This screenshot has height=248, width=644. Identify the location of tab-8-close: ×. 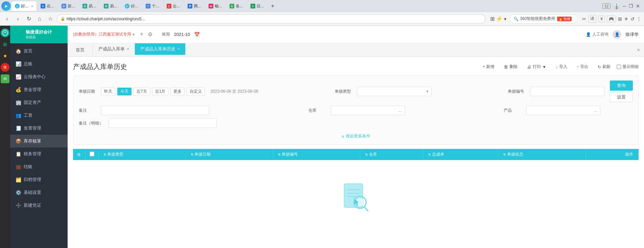
(32, 6).